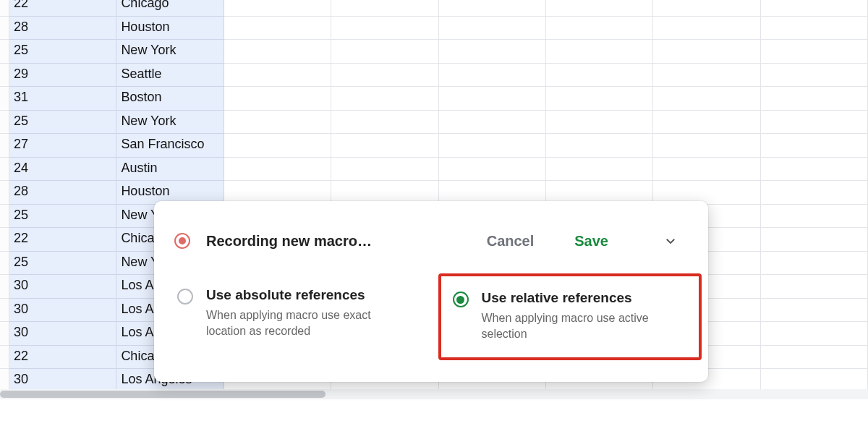 This screenshot has height=434, width=868. I want to click on cell-number: 27, so click(63, 146).